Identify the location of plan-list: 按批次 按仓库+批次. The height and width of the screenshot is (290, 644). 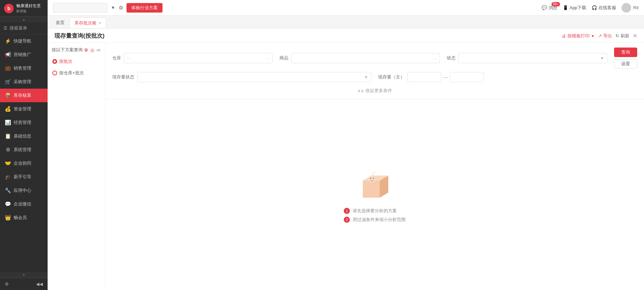
(76, 171).